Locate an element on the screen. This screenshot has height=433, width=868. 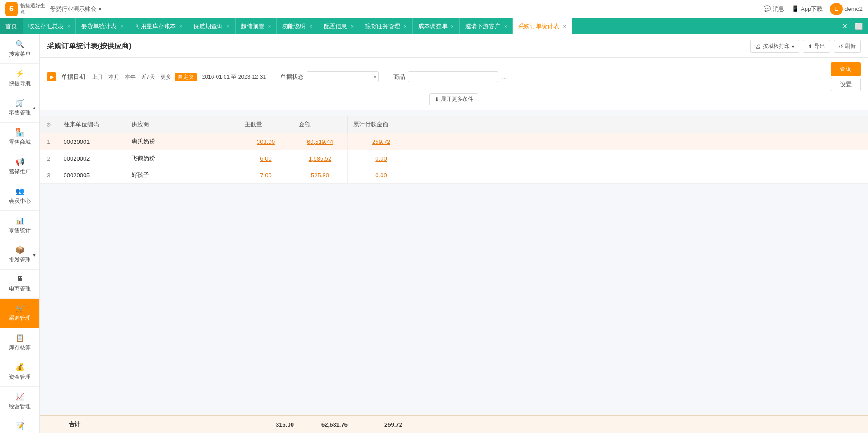
cell-paid-3: 0.00 is located at coordinates (381, 176).